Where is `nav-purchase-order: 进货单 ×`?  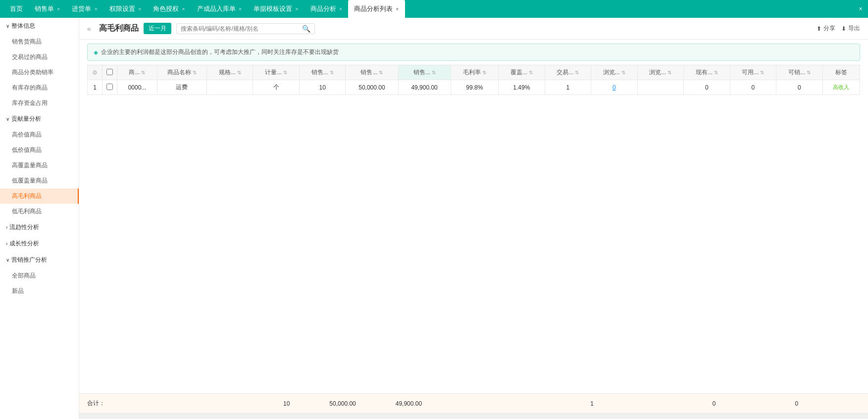 nav-purchase-order: 进货单 × is located at coordinates (84, 9).